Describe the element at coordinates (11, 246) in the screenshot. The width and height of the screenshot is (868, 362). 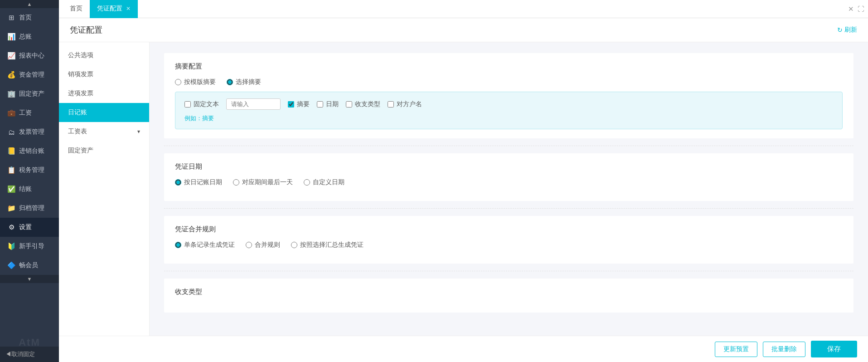
I see `guide-icon: 🔰` at that location.